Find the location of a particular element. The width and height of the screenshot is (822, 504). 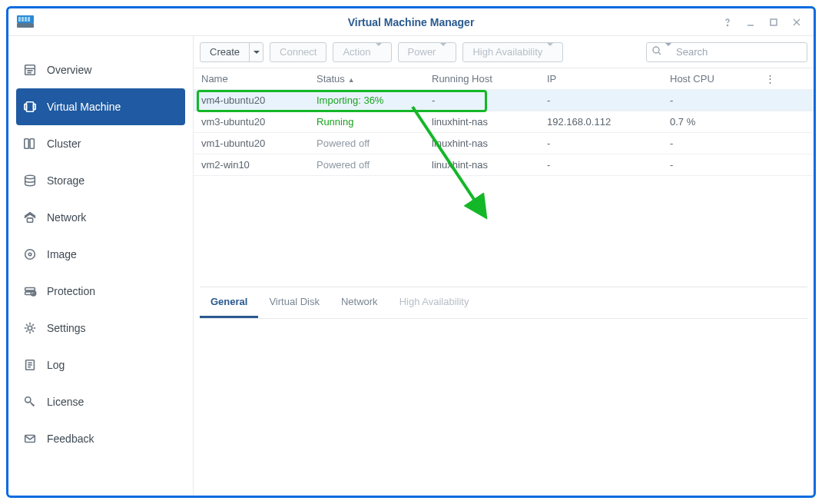

tab-virtual-disk: Virtual Disk is located at coordinates (294, 303).